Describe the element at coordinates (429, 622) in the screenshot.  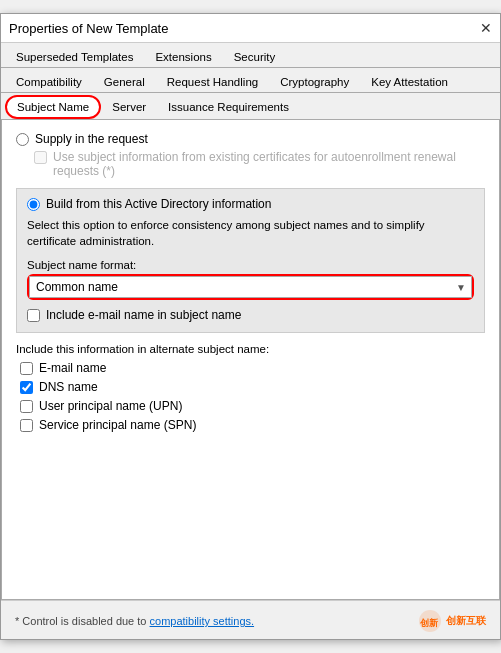
I see `svg-text: 创新` at that location.